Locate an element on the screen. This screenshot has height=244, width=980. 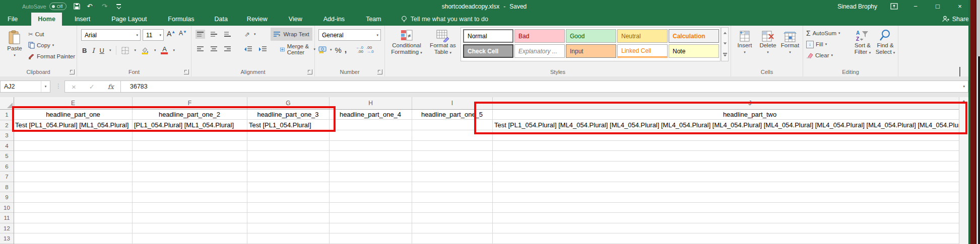
column-header-G: G is located at coordinates (288, 103).